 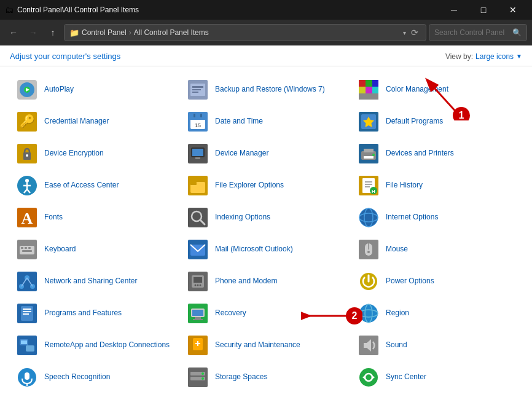 What do you see at coordinates (437, 377) in the screenshot?
I see `item-sync-center: Sync Center` at bounding box center [437, 377].